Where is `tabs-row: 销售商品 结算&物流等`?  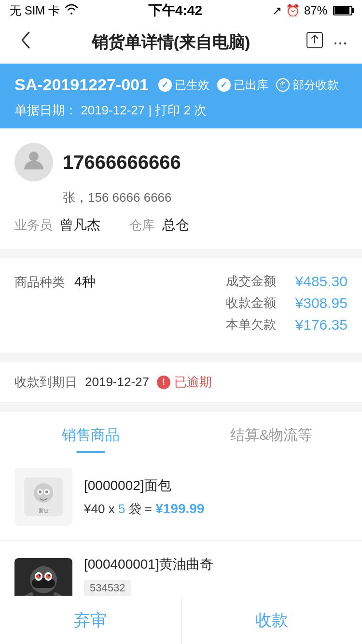 tabs-row: 销售商品 结算&物流等 is located at coordinates (181, 433).